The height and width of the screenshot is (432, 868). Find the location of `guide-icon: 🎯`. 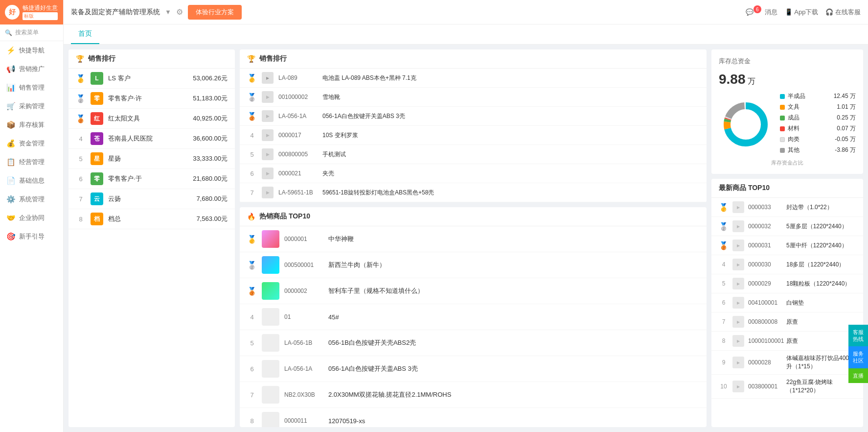

guide-icon: 🎯 is located at coordinates (11, 237).